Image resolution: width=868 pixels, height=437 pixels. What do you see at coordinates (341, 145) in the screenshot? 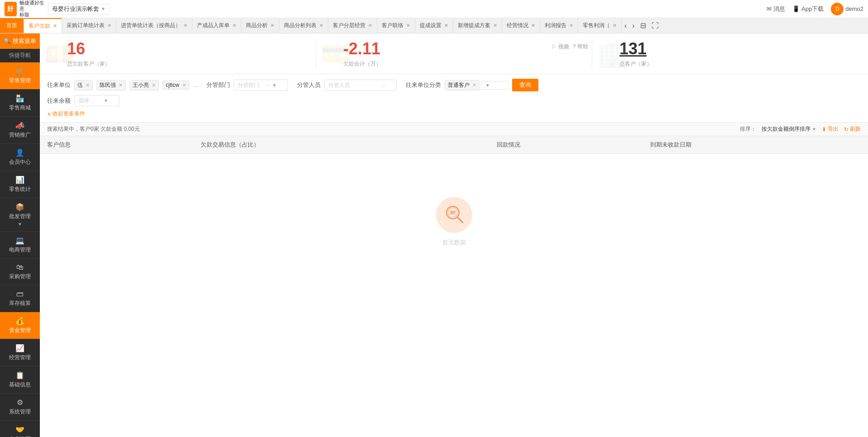
I see `col-arrears-info: 欠款交易信息（占比）` at bounding box center [341, 145].